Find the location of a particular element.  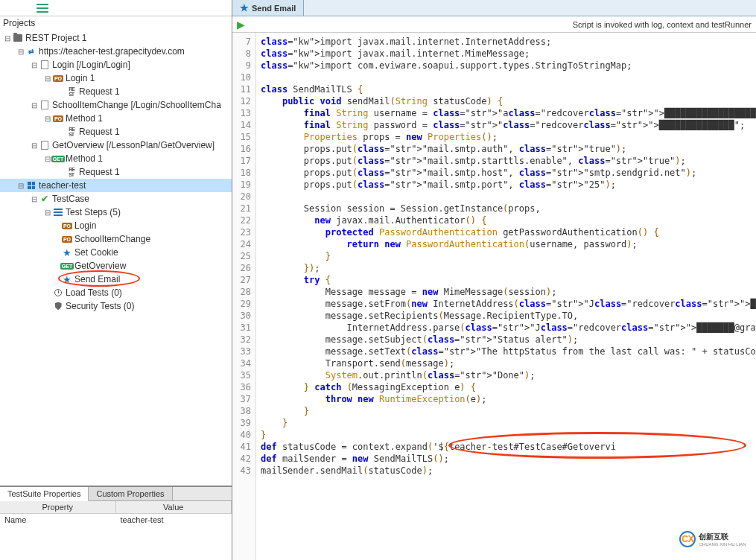

col-property: Property is located at coordinates (58, 507).